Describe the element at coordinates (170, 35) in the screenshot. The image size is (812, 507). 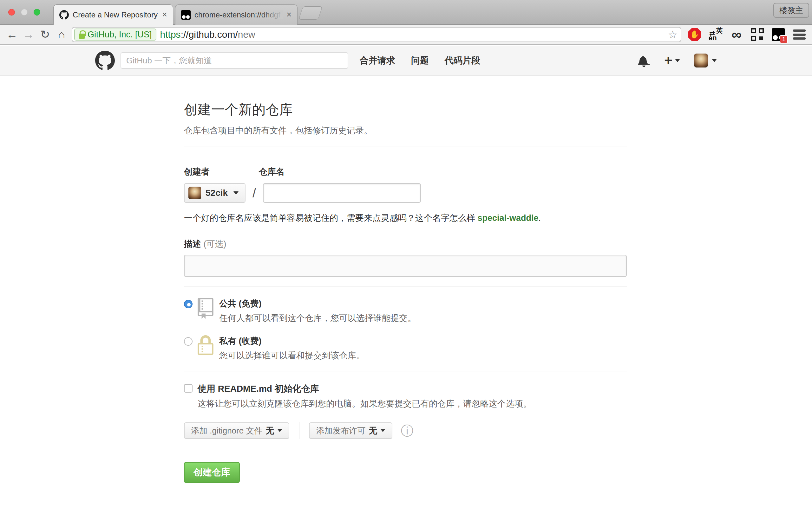
I see `url-scheme: https` at that location.